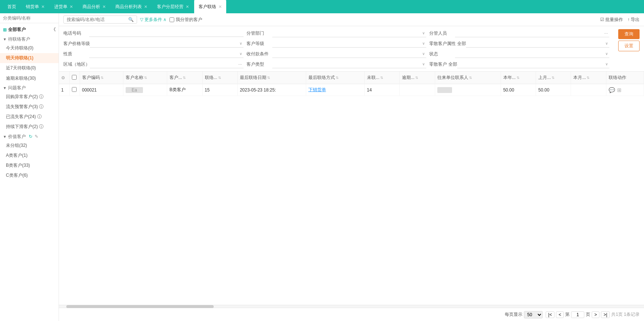 Image resolution: width=644 pixels, height=321 pixels. I want to click on export-button: ↑ 导出, so click(634, 20).